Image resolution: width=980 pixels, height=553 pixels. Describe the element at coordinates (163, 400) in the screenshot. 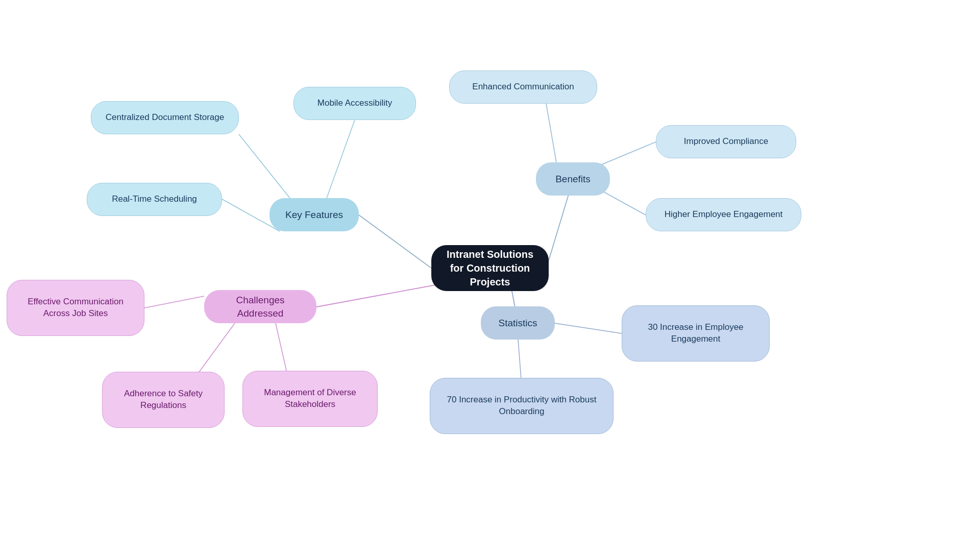

I see `adherence-safety-node: Adherence to Safety Regulations` at that location.